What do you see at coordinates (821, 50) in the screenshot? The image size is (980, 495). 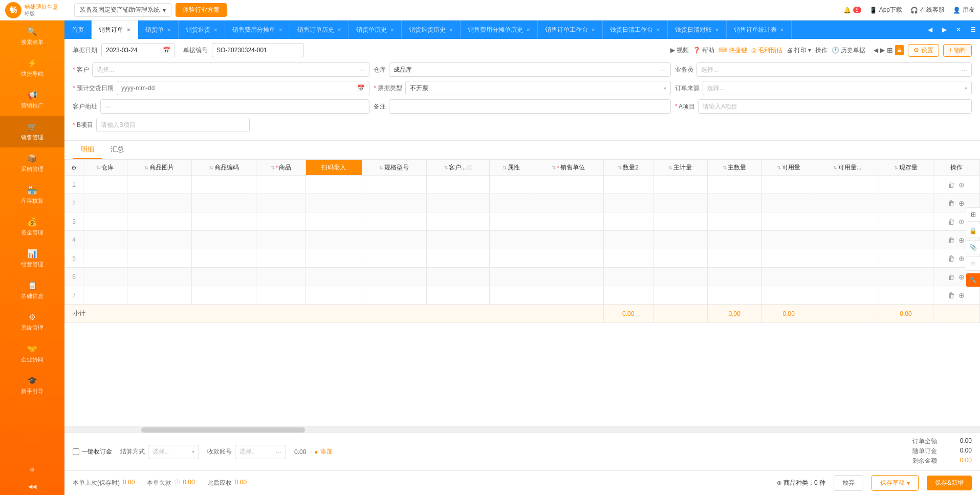 I see `operate-action: 操作` at bounding box center [821, 50].